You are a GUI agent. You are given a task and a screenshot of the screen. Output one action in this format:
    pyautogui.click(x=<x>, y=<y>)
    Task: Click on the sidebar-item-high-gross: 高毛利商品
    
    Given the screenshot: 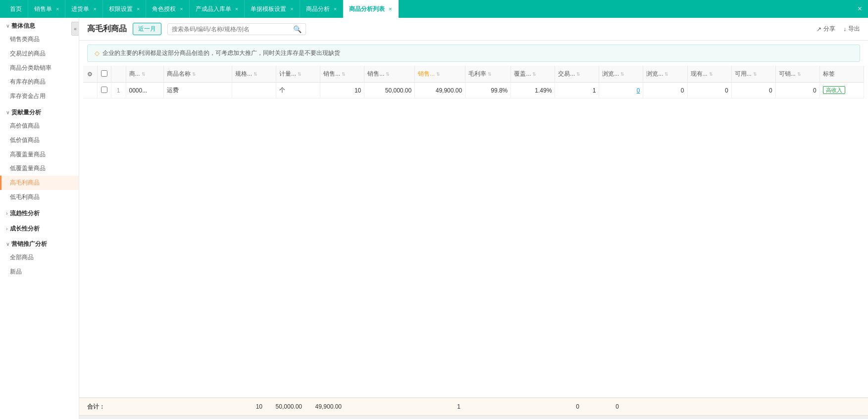 What is the action you would take?
    pyautogui.click(x=40, y=183)
    